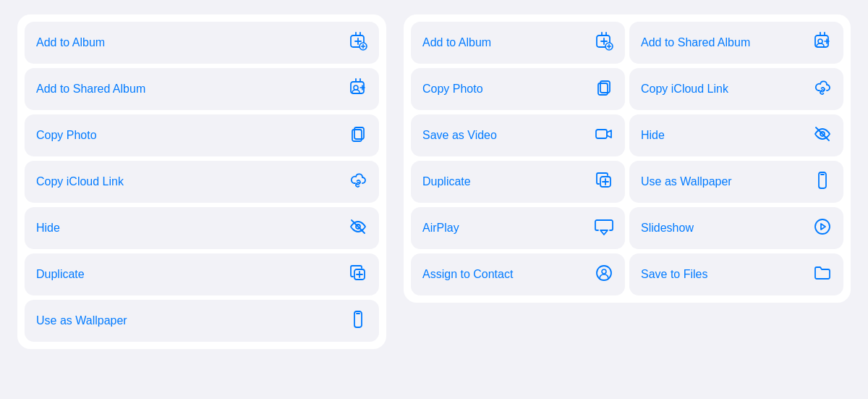 Image resolution: width=868 pixels, height=399 pixels. Describe the element at coordinates (202, 182) in the screenshot. I see `copy-icloud-link: Copy iCloud Link` at that location.